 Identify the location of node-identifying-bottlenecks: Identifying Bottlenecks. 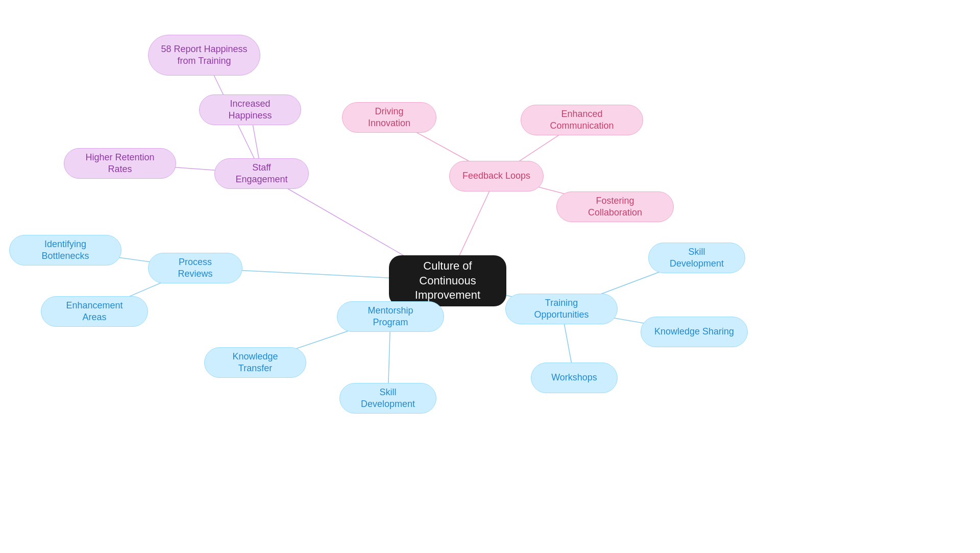
(65, 250).